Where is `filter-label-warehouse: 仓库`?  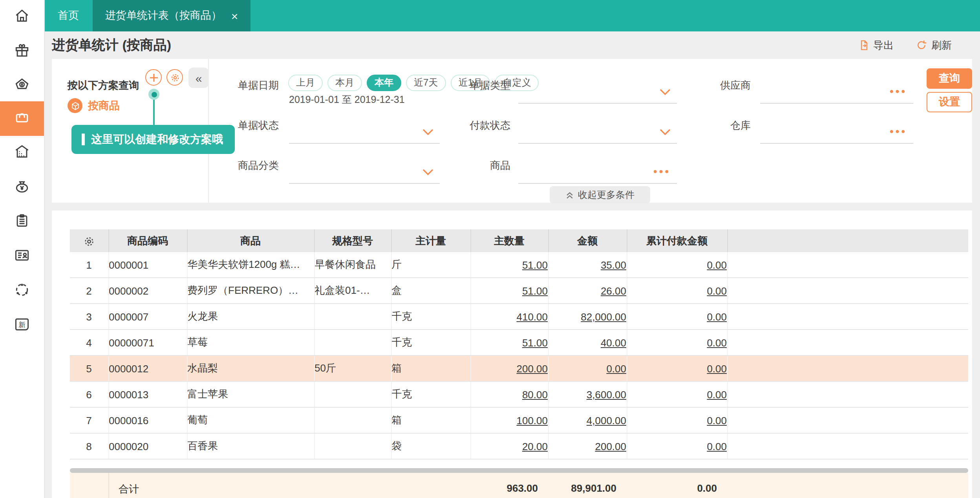 filter-label-warehouse: 仓库 is located at coordinates (722, 126).